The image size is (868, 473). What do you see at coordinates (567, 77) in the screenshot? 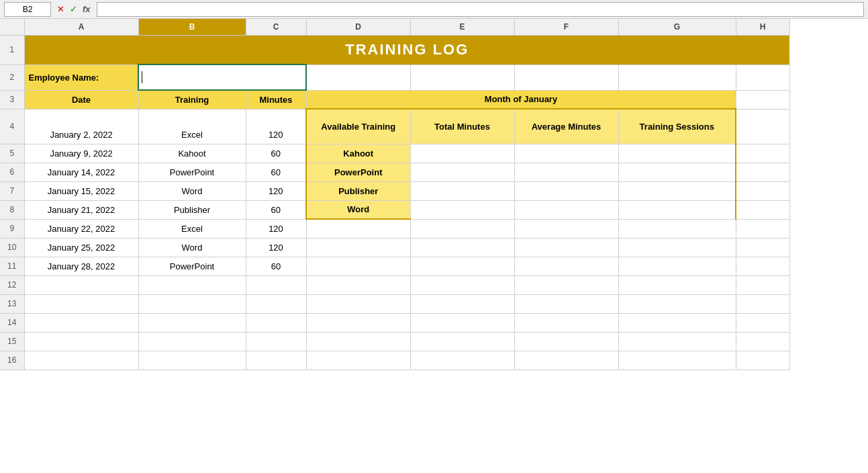
I see `cell-f2` at bounding box center [567, 77].